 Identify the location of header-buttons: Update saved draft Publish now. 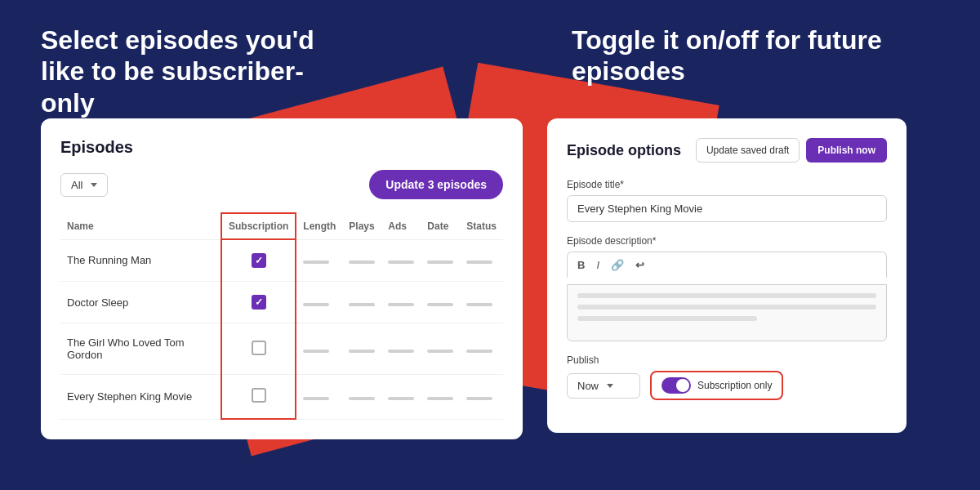
(791, 150).